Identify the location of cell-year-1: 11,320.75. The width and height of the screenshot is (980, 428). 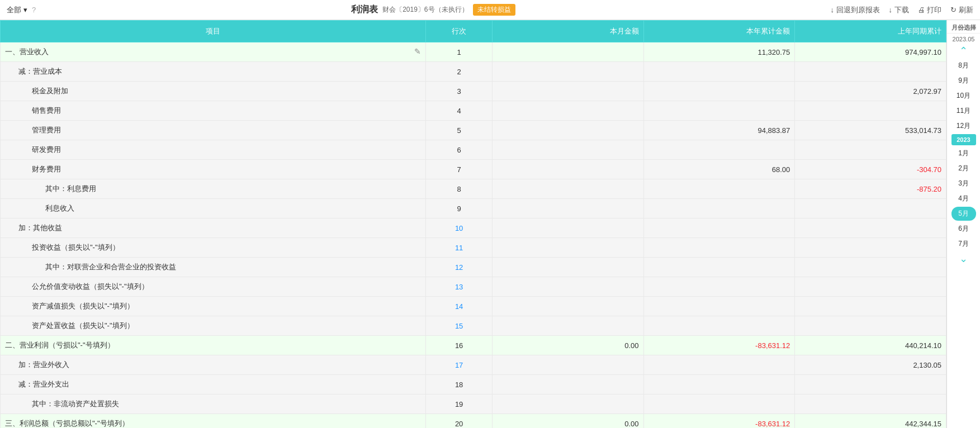
(719, 53).